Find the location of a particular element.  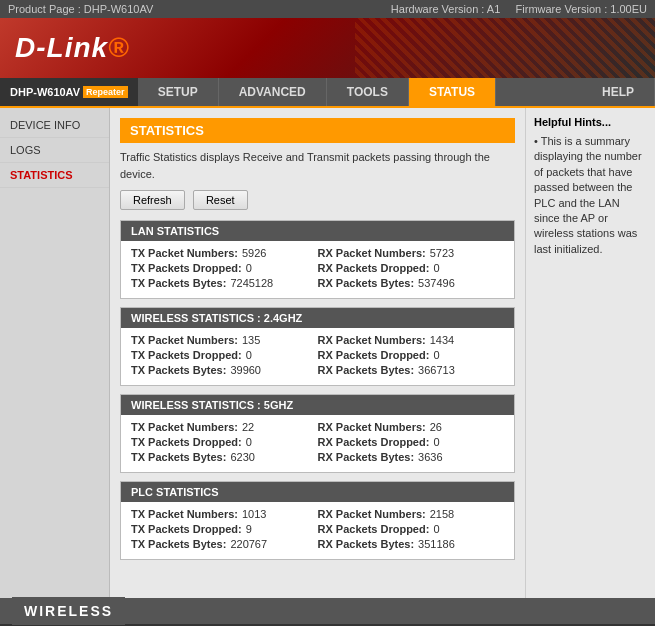

tab-tools: TOOLS is located at coordinates (368, 92).